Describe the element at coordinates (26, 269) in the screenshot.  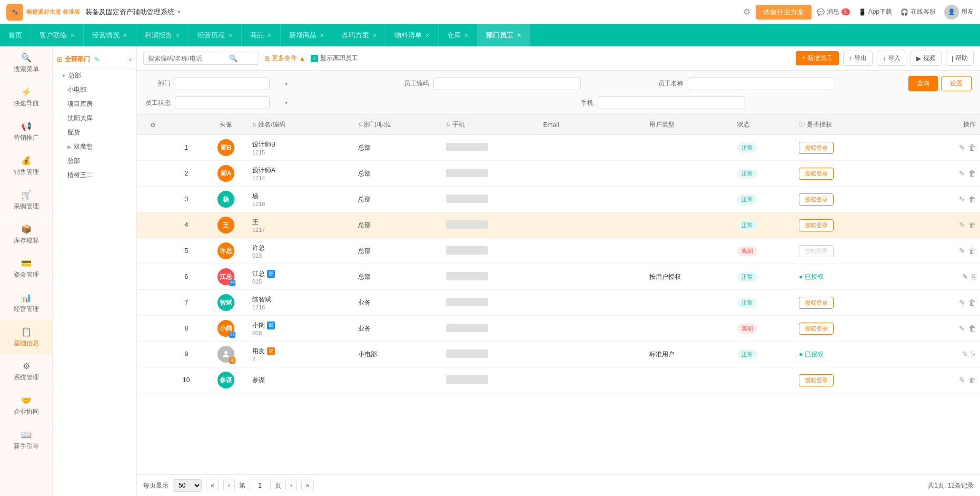
I see `sidebar-item-finance: 💳 资金管理` at that location.